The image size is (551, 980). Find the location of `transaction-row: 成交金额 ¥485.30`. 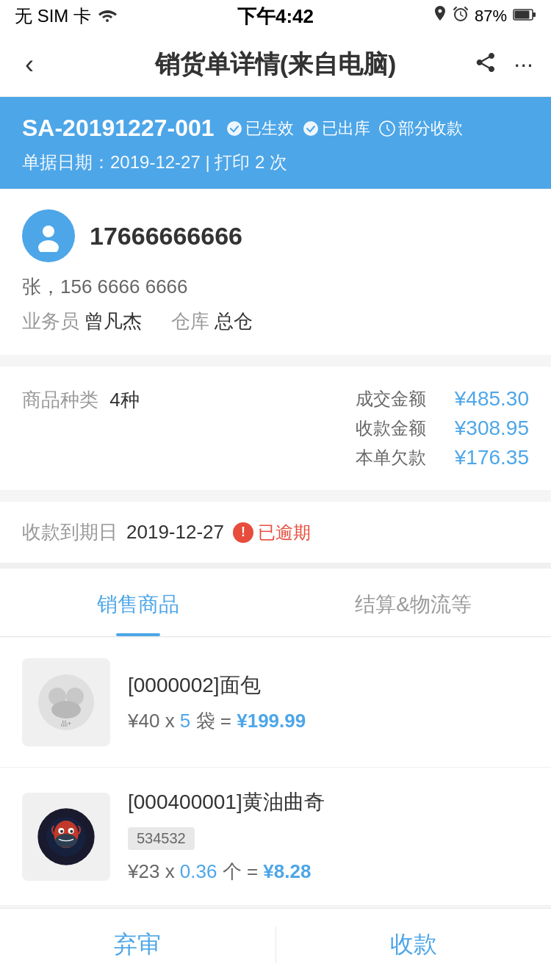

transaction-row: 成交金额 ¥485.30 is located at coordinates (442, 399).